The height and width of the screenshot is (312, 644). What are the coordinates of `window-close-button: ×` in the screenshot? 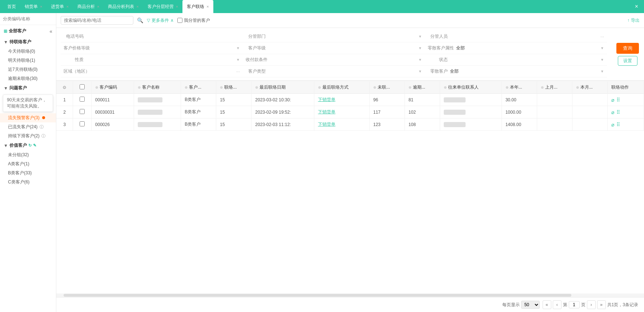 It's located at (637, 7).